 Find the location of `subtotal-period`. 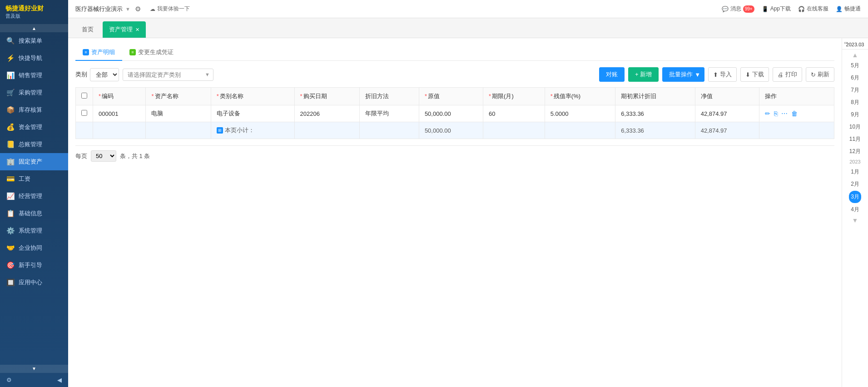

subtotal-period is located at coordinates (514, 131).